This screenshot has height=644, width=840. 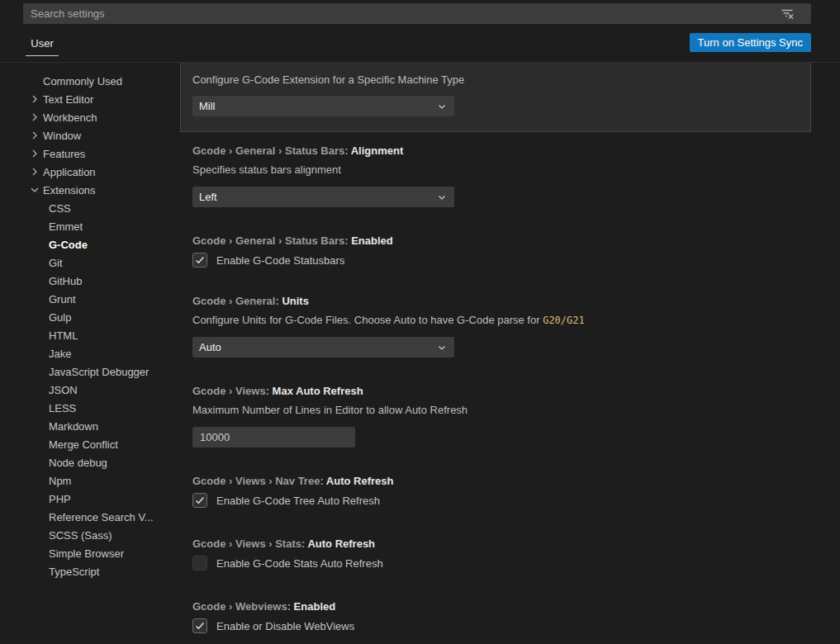 I want to click on setting-row-webviews-enabled: Gcode › Webviews: Enabled Enable or Disa…, so click(x=516, y=617).